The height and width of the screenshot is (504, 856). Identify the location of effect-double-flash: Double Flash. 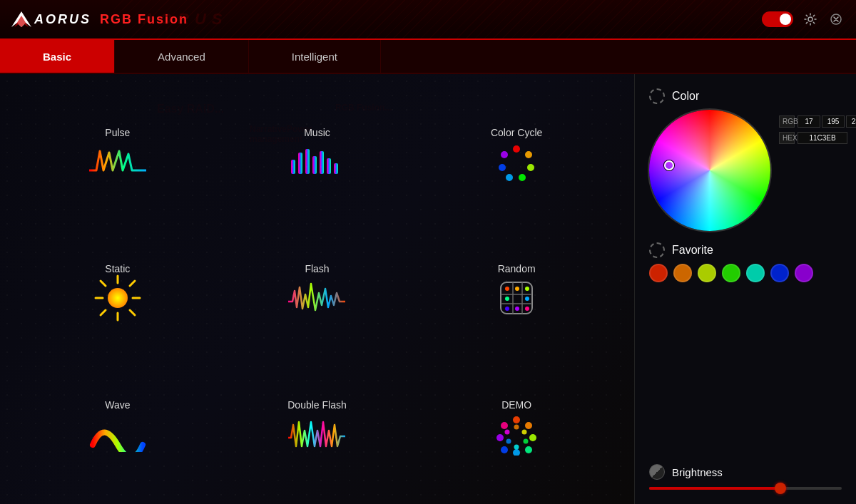
(317, 425).